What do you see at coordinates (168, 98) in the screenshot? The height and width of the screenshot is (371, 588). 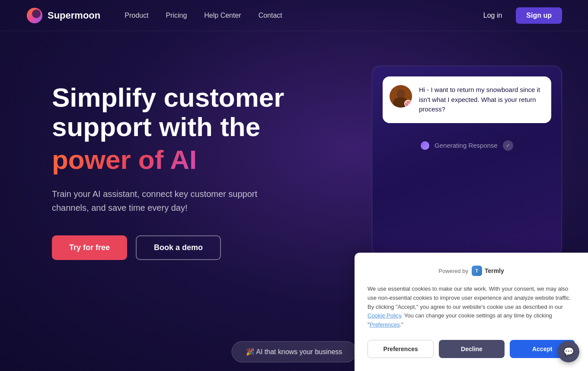 I see `hero-title-line1: Simplify customer` at bounding box center [168, 98].